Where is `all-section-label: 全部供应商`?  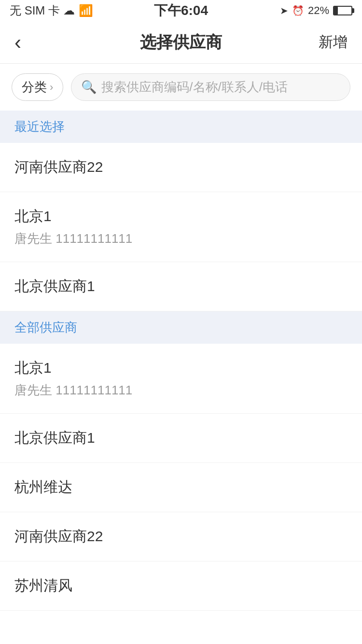
all-section-label: 全部供应商 is located at coordinates (46, 327).